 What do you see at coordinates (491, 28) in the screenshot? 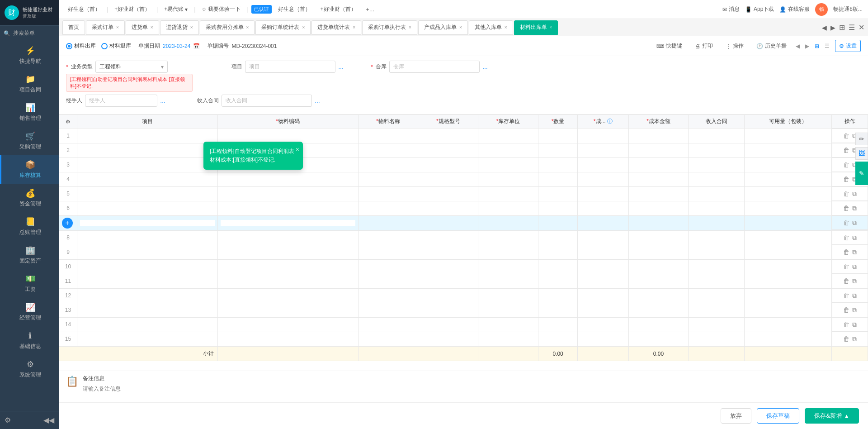
I see `tab-other-receipt: 其他入库单 ×` at bounding box center [491, 28].